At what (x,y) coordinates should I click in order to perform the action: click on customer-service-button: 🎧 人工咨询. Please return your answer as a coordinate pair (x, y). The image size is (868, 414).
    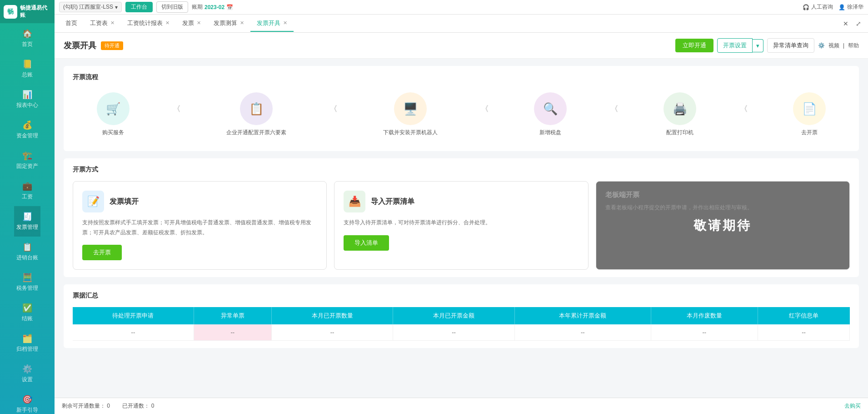
    Looking at the image, I should click on (818, 7).